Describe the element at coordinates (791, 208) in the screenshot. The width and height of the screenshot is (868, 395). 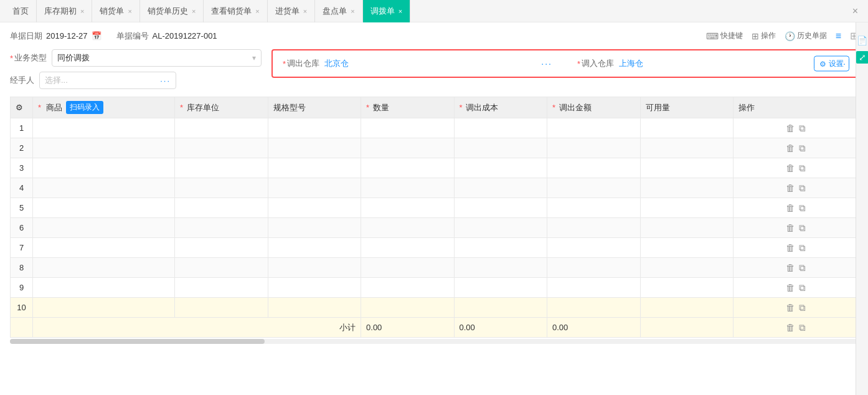
I see `row-5-delete-icon: 🗑` at that location.